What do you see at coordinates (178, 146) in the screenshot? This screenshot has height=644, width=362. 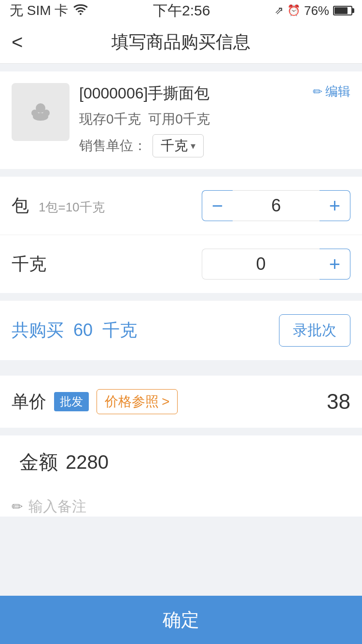 I see `unit-select: 千克 ▾` at bounding box center [178, 146].